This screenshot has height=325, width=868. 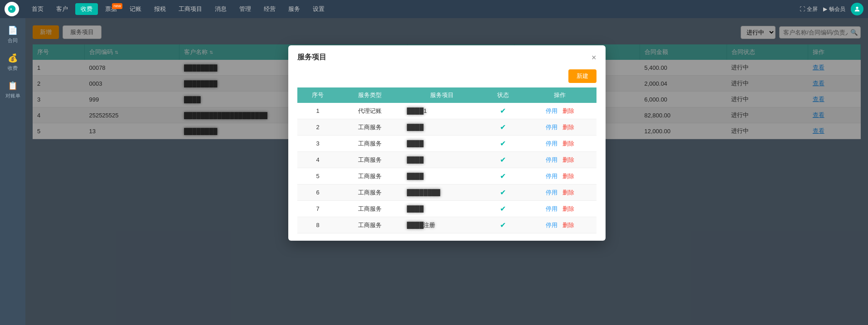 I want to click on sidebar-item-shoufei: 💰 收费, so click(x=13, y=63).